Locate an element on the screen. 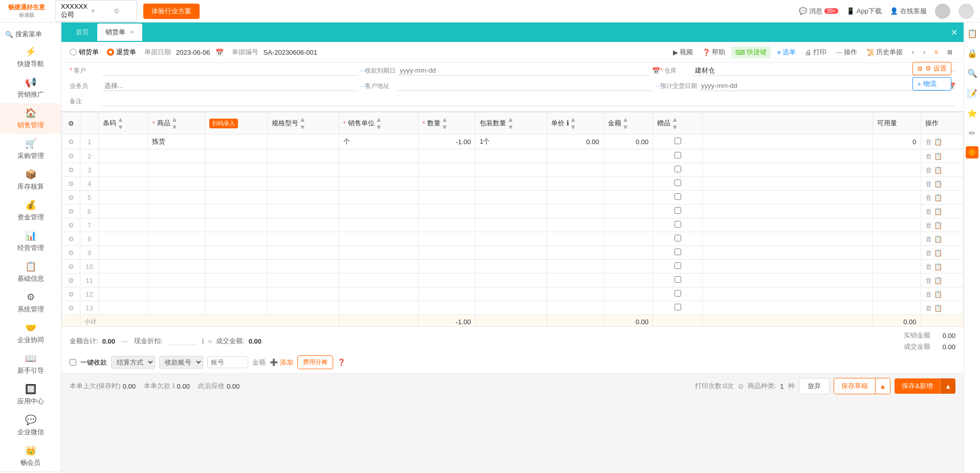  sidebar-item-marketing: 📢 营销推广 is located at coordinates (31, 88).